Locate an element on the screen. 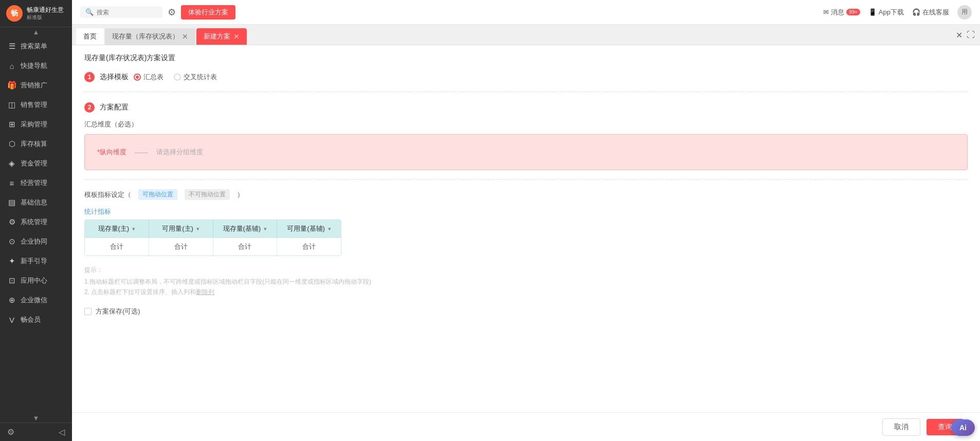 The image size is (980, 441). col-header-4-arrow: ▾ is located at coordinates (330, 229).